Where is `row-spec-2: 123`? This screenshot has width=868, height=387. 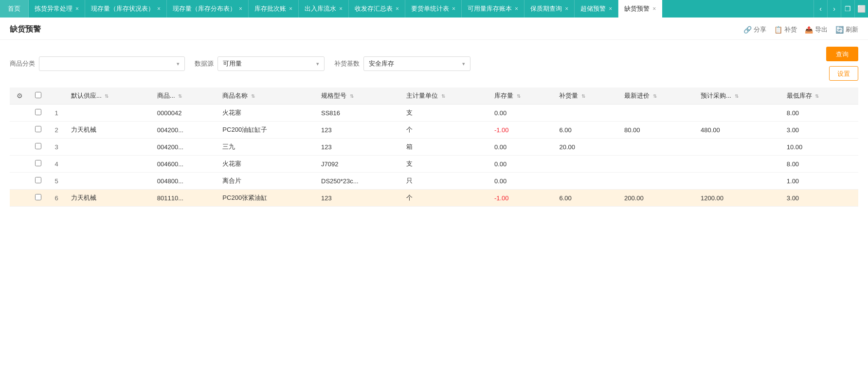
row-spec-2: 123 is located at coordinates (359, 147).